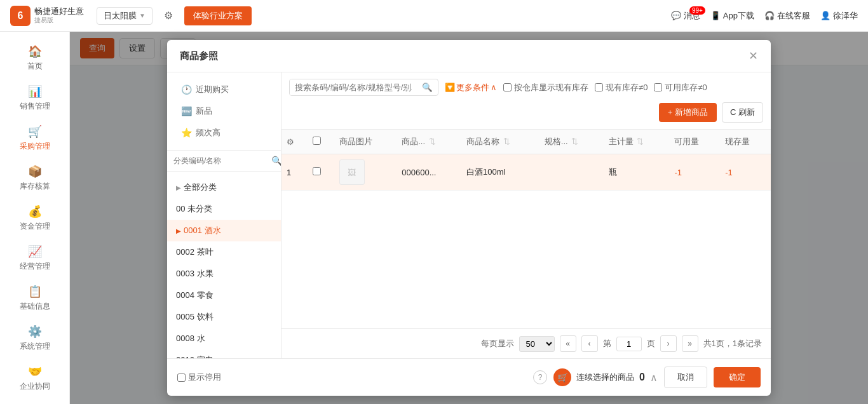 This screenshot has height=404, width=868. Describe the element at coordinates (658, 88) in the screenshot. I see `usable-nonzero-check` at that location.